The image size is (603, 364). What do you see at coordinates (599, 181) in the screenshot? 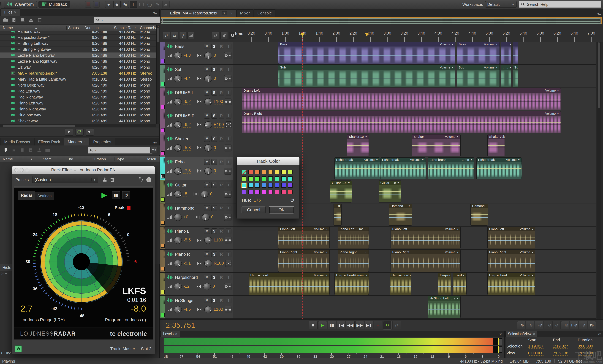
I see `tracks-vertical-scrollbar` at bounding box center [599, 181].